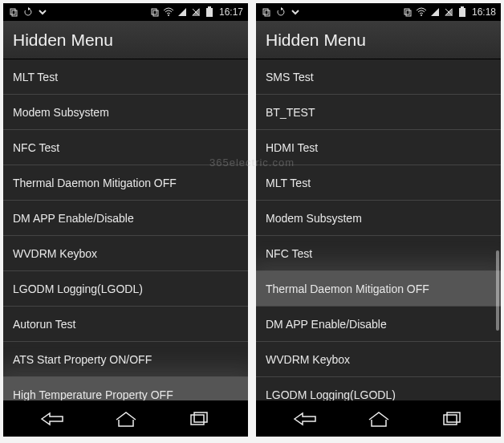 The width and height of the screenshot is (504, 443). I want to click on list-item-label: HDMI Test, so click(292, 148).